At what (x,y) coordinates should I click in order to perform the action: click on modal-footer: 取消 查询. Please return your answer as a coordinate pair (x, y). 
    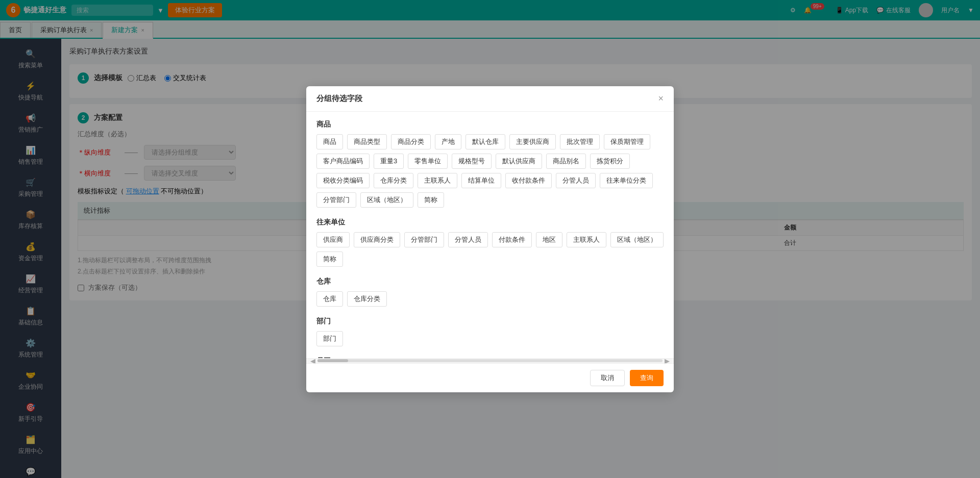
    Looking at the image, I should click on (490, 378).